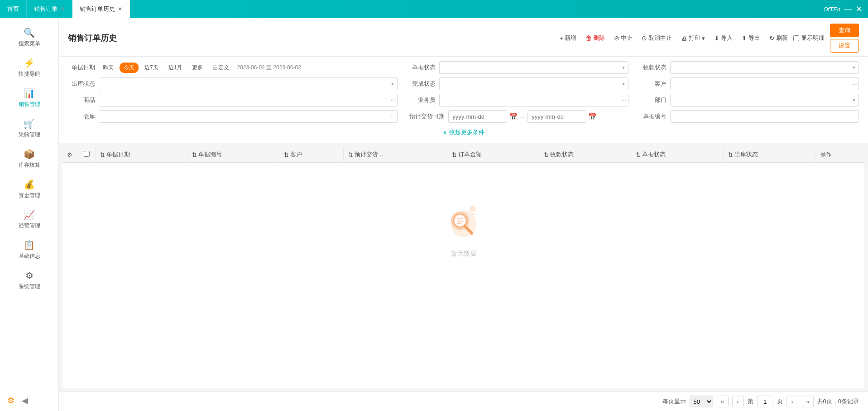 Image resolution: width=868 pixels, height=411 pixels. Describe the element at coordinates (744, 38) in the screenshot. I see `export-icon: ⬆` at that location.